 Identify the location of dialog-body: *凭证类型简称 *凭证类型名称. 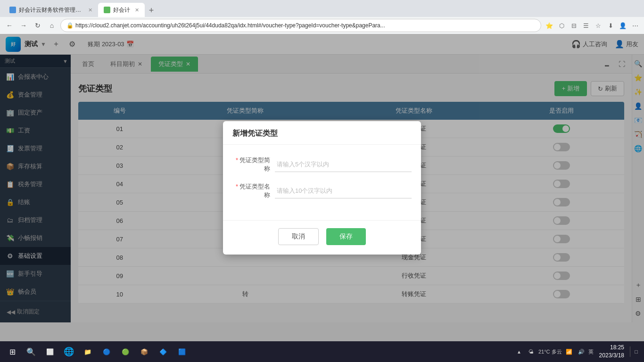
(322, 182).